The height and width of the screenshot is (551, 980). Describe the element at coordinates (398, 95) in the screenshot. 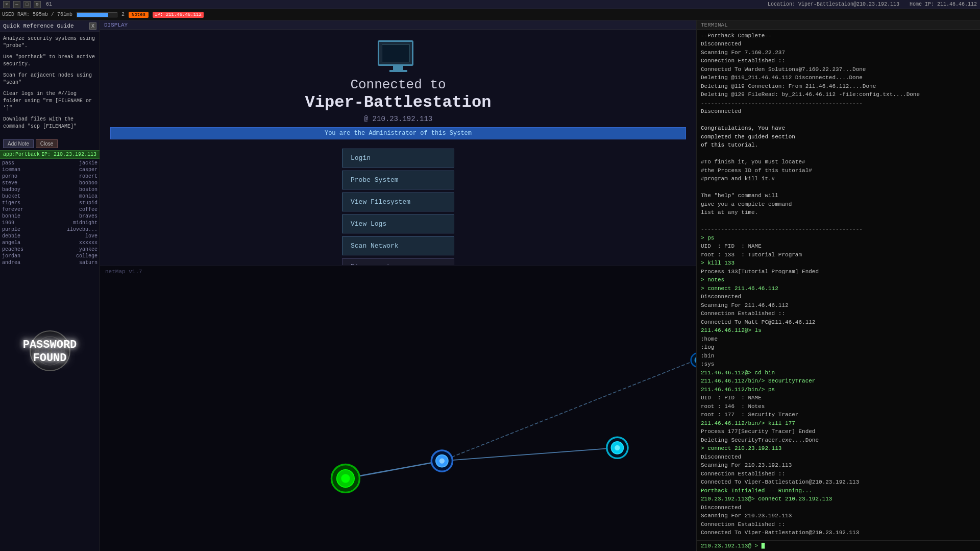

I see `connected-to-label: Connected to Viper-Battlestation` at that location.